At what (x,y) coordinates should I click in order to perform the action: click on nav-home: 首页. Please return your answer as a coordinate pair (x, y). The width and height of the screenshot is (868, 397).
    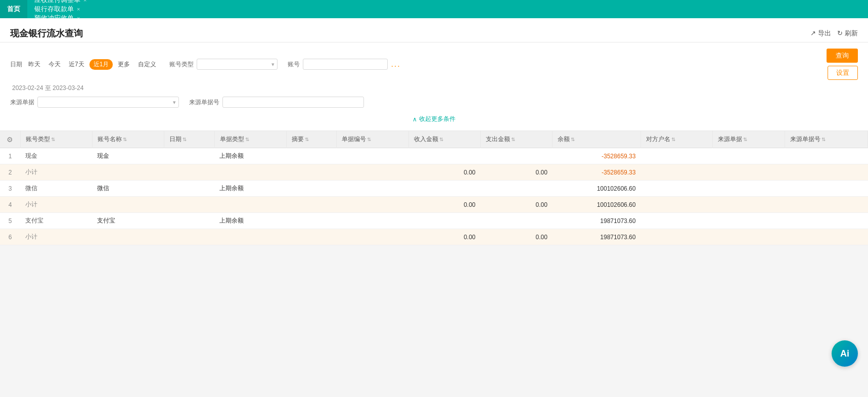
    Looking at the image, I should click on (14, 9).